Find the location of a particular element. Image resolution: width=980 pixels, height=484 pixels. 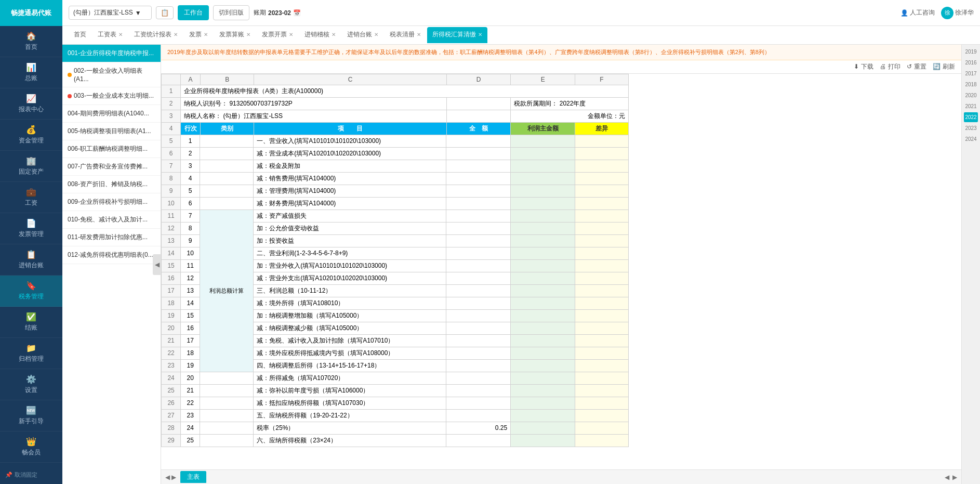

cancel-fixed-button: 📌 取消固定 is located at coordinates (31, 475).